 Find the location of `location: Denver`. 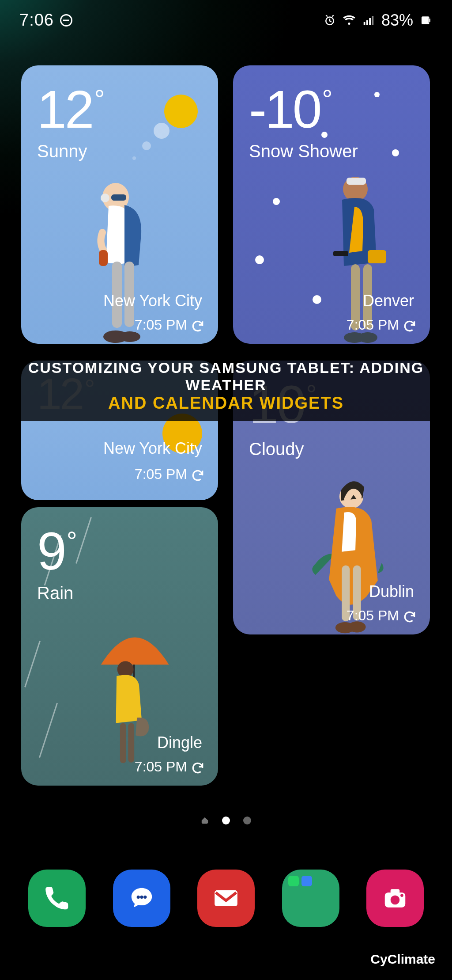

location: Denver is located at coordinates (388, 301).